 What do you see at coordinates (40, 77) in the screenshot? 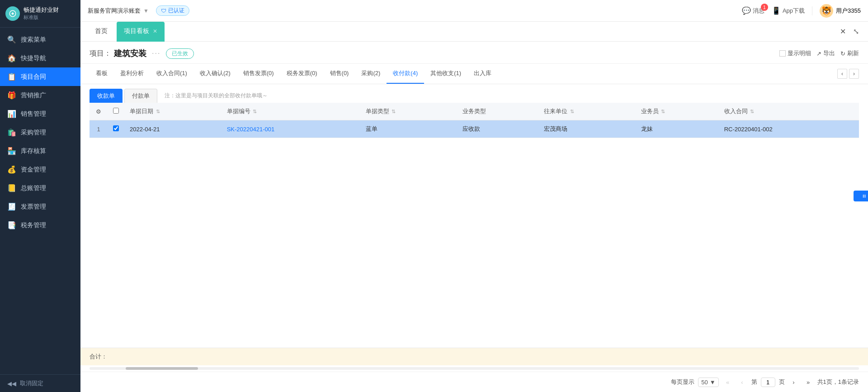
I see `sidebar-item-project: 📋 项目合同` at bounding box center [40, 77].